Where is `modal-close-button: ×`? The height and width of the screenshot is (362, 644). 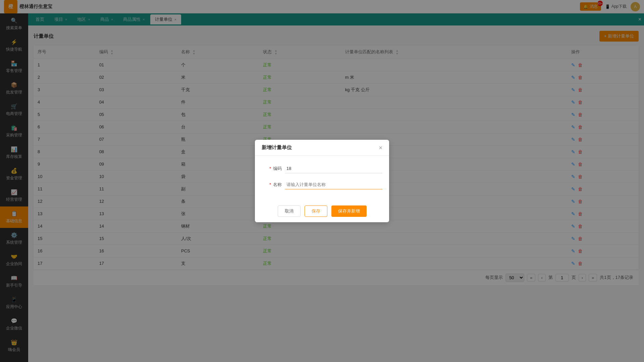 modal-close-button: × is located at coordinates (380, 148).